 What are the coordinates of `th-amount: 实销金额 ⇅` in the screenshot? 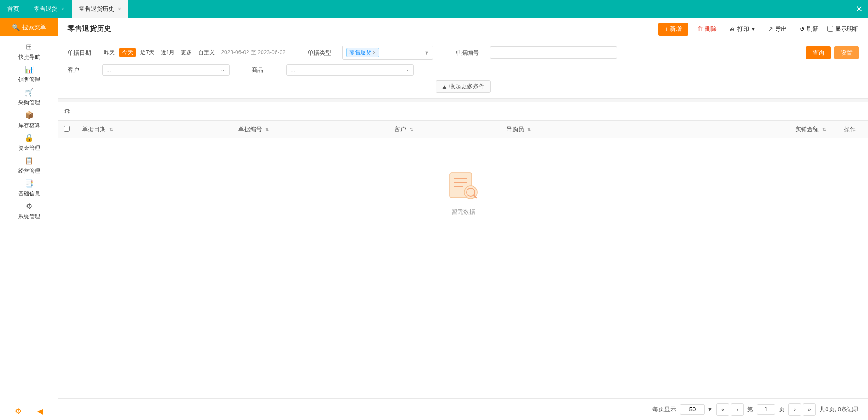 It's located at (754, 129).